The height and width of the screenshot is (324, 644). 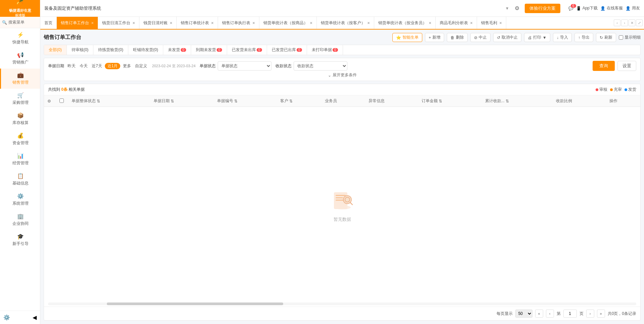 I want to click on tab-sales-summary-product: 销货单统计表（按商品） ✕, so click(x=288, y=23).